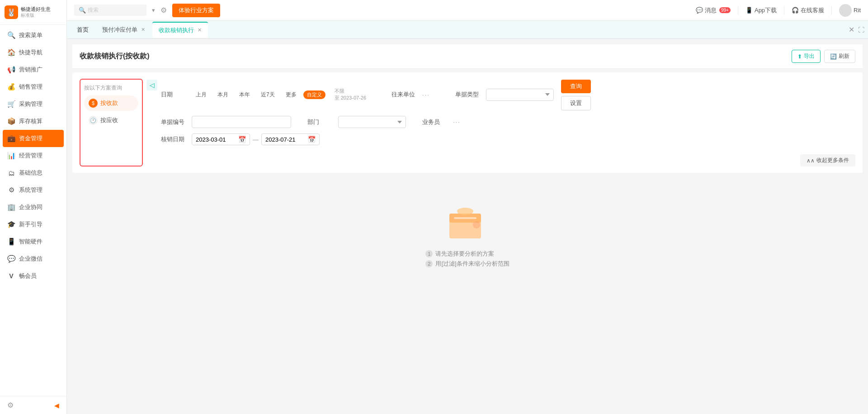  I want to click on filter-row-1: 日期 上月 本月 本年 近7天 更多 自定义 不限 至 2023-07-26 往…, so click(508, 95).